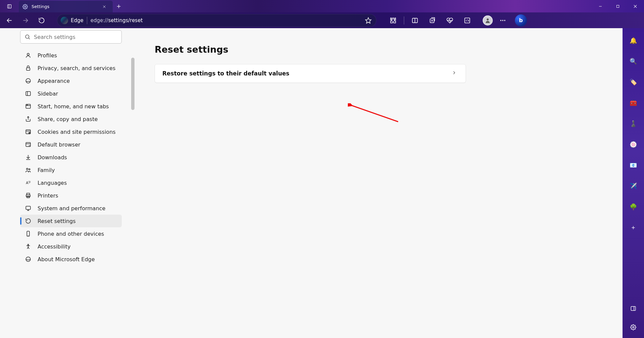  What do you see at coordinates (633, 207) in the screenshot?
I see `sidebar-efficiency-button: 🌳` at bounding box center [633, 207].